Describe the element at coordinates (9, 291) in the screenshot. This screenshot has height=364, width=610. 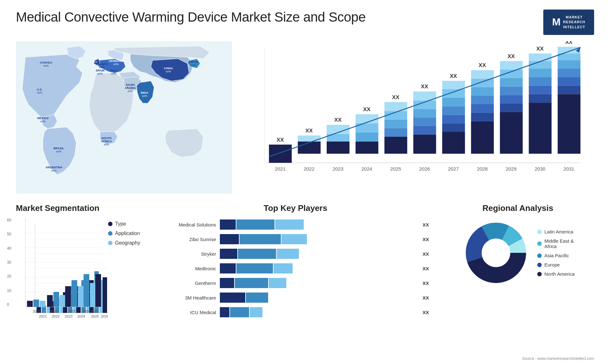
I see `y-label-10: 10` at that location.